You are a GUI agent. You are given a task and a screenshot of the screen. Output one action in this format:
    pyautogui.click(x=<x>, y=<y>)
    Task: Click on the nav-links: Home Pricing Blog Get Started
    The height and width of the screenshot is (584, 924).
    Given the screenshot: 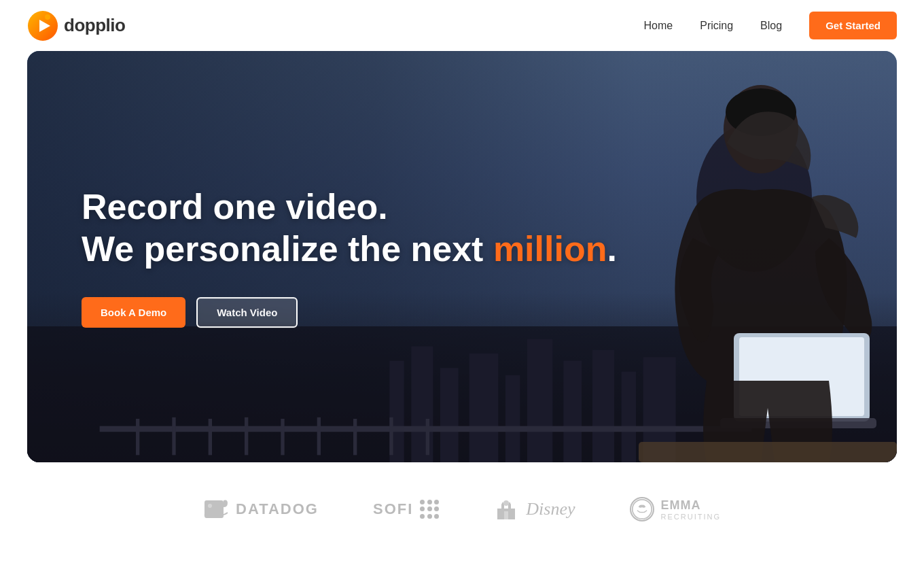 What is the action you would take?
    pyautogui.click(x=770, y=26)
    